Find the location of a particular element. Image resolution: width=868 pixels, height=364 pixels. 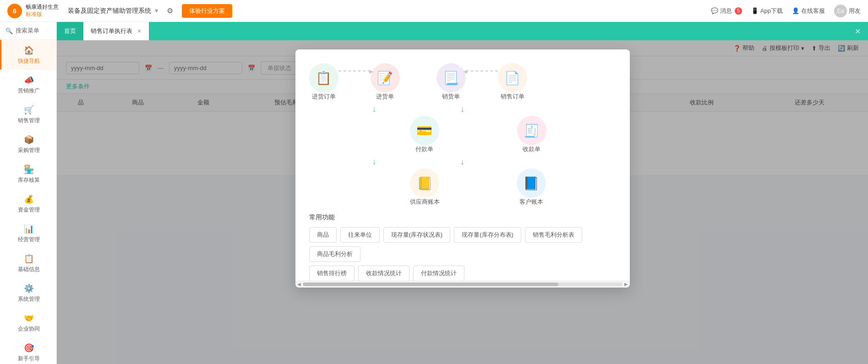

payment-slip-node: 💳 付款单 is located at coordinates (425, 135).